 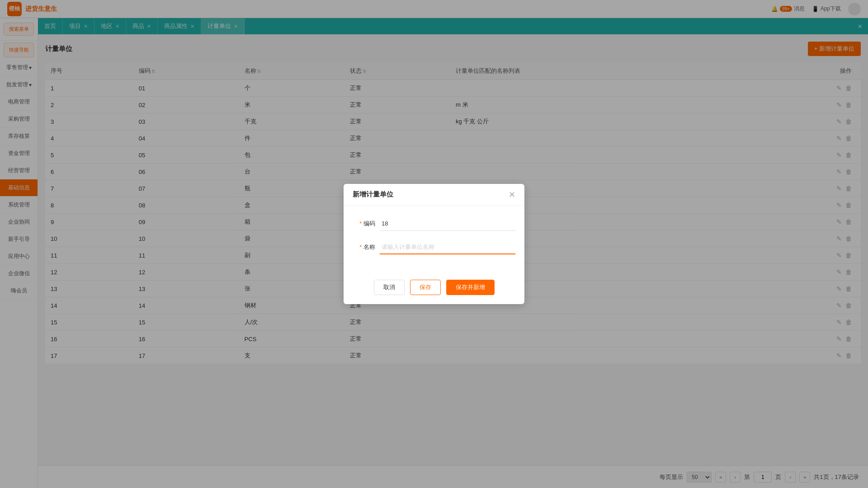 What do you see at coordinates (470, 287) in the screenshot?
I see `save-new-button: 保存并新增` at bounding box center [470, 287].